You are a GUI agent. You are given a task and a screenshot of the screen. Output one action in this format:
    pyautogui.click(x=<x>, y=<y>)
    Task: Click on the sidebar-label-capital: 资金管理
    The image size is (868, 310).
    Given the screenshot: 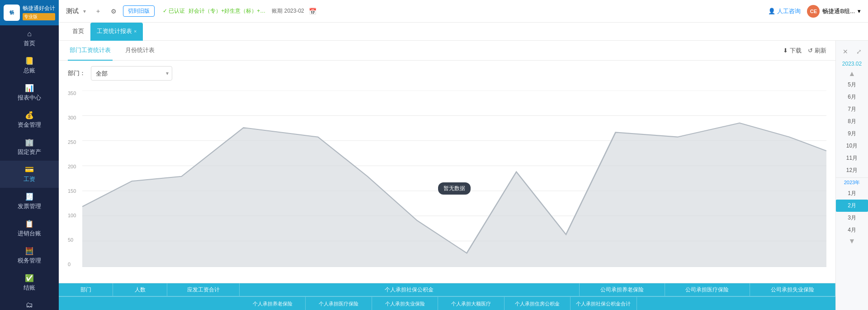 What is the action you would take?
    pyautogui.click(x=29, y=125)
    